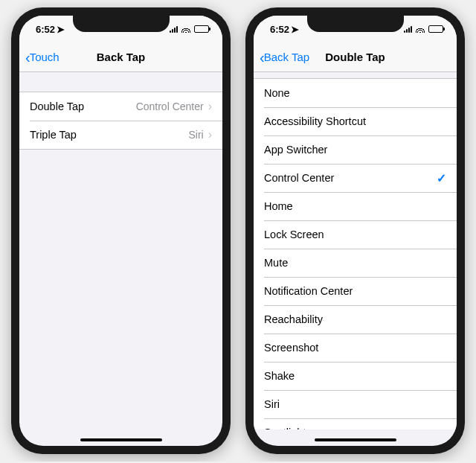 The image size is (476, 463). What do you see at coordinates (120, 106) in the screenshot?
I see `row-double-tap: Double Tap Control Center ›` at bounding box center [120, 106].